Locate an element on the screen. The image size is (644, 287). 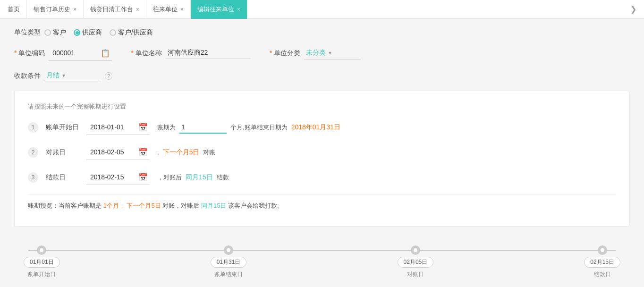
radio-supplier-label: 供应商 is located at coordinates (92, 33).